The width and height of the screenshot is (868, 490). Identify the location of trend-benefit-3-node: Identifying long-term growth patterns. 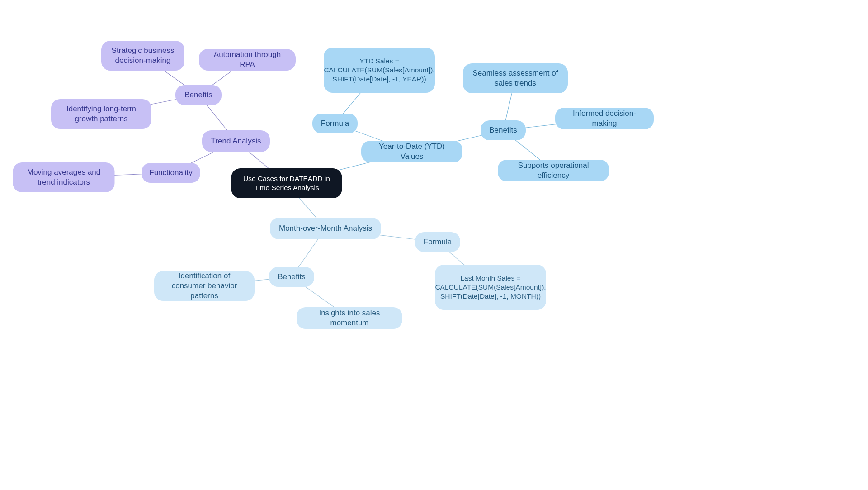
(101, 114).